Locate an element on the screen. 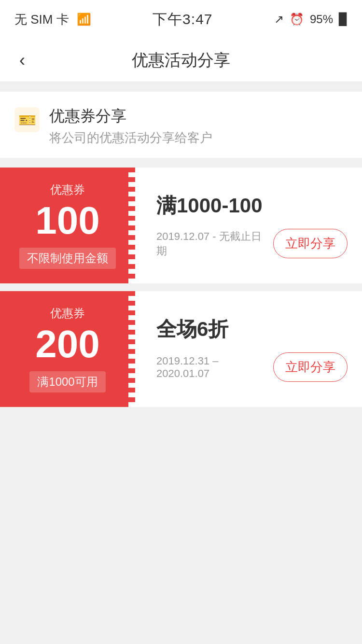 The height and width of the screenshot is (644, 362). status-time: 下午3:47 is located at coordinates (182, 19).